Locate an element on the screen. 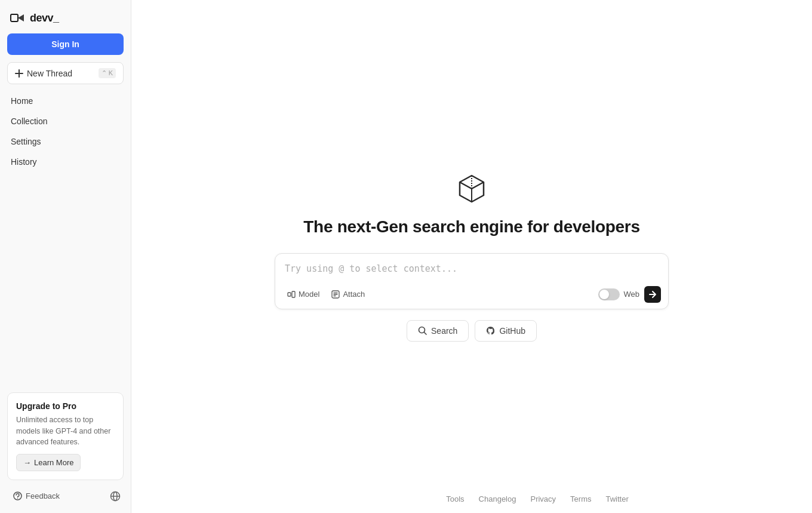 The image size is (812, 513). sidebar-item-label: Collection is located at coordinates (29, 121).